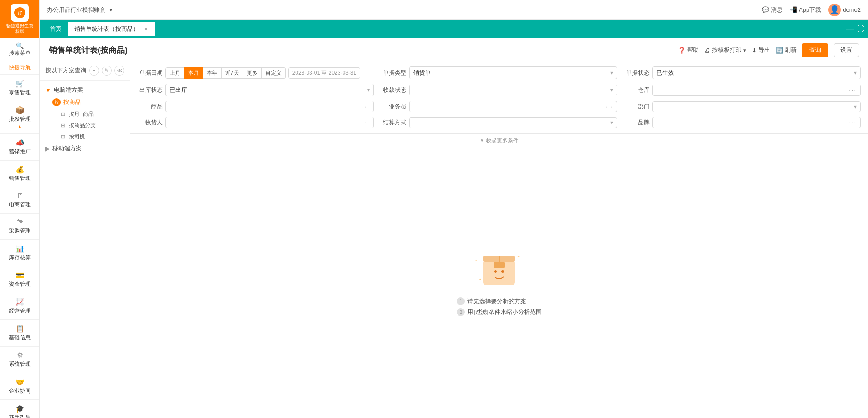  I want to click on template-print-label: 按模板打印, so click(727, 50).